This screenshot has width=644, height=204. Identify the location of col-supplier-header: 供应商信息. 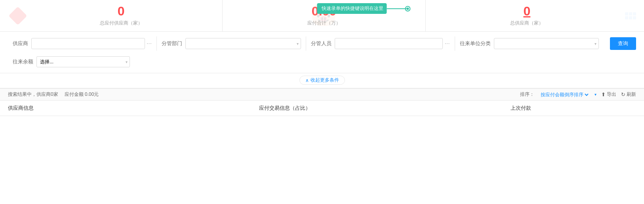
(133, 108).